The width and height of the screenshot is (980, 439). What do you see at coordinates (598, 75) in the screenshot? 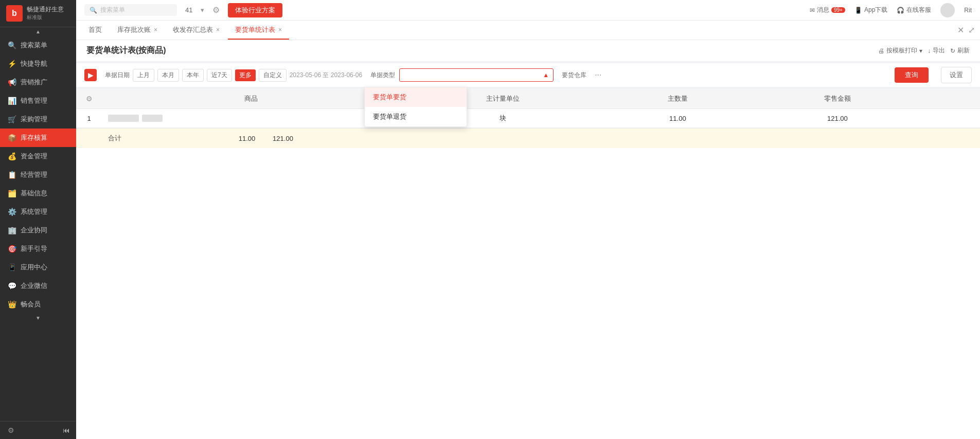
I see `more-options-btn: ···` at bounding box center [598, 75].